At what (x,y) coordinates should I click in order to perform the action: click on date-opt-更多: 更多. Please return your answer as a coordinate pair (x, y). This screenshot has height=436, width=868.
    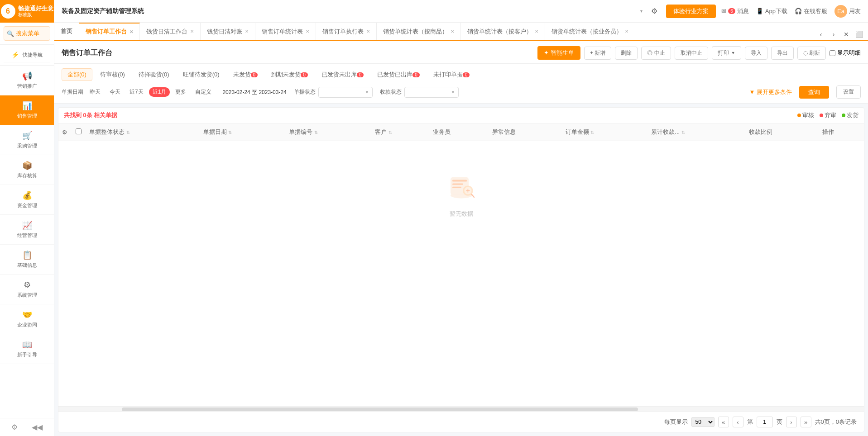
    Looking at the image, I should click on (181, 92).